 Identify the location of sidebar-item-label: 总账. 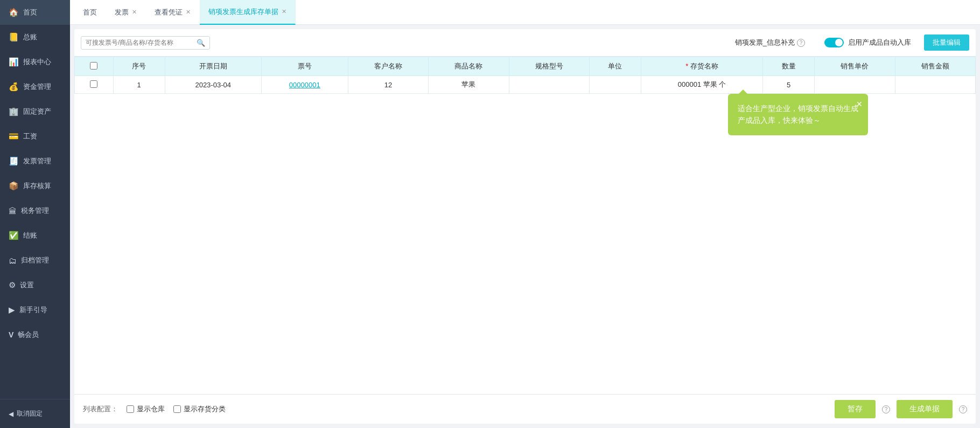
(30, 37).